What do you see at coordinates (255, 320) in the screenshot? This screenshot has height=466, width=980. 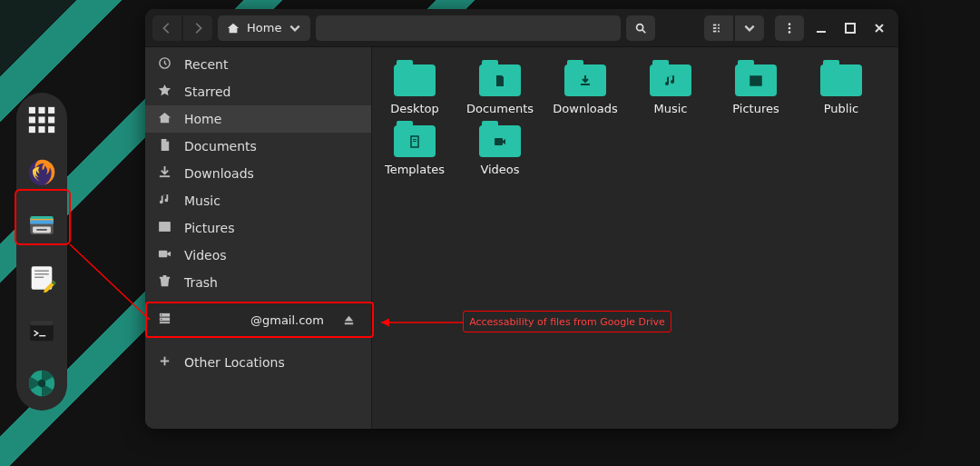 I see `mount-label: @gmail.com` at bounding box center [255, 320].